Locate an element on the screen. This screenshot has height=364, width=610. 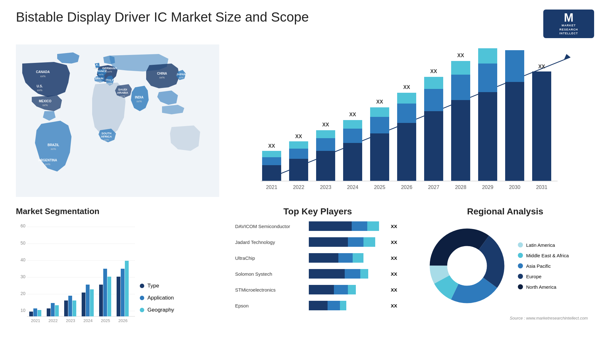
source: Source : www.marketresearchintellect.com is located at coordinates (505, 318).